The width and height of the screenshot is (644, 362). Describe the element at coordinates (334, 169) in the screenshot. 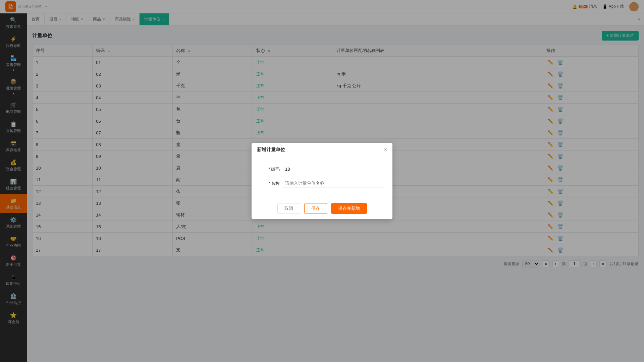

I see `code-input` at that location.